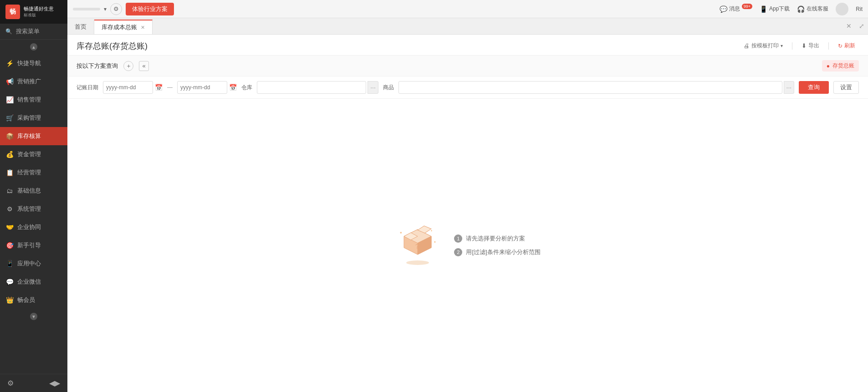  What do you see at coordinates (781, 46) in the screenshot?
I see `print-dropdown-icon: ▾` at bounding box center [781, 46].